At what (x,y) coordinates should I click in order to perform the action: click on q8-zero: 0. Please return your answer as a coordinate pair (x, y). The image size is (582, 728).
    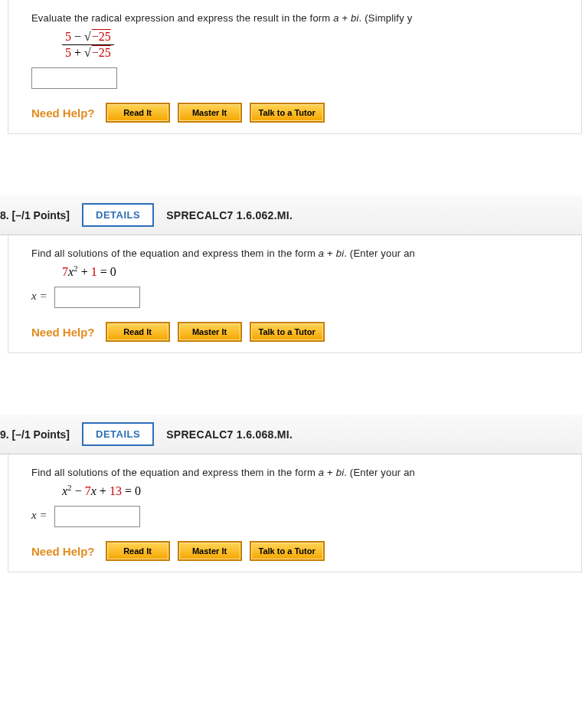
    Looking at the image, I should click on (113, 271).